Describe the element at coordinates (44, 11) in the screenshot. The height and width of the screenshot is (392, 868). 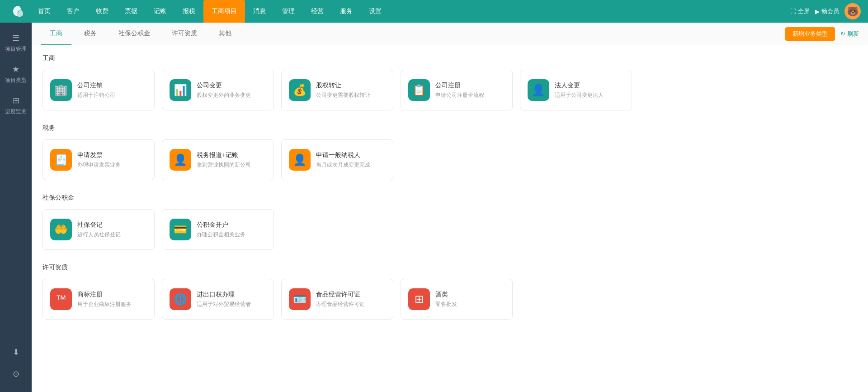
I see `nav-home: 首页` at that location.